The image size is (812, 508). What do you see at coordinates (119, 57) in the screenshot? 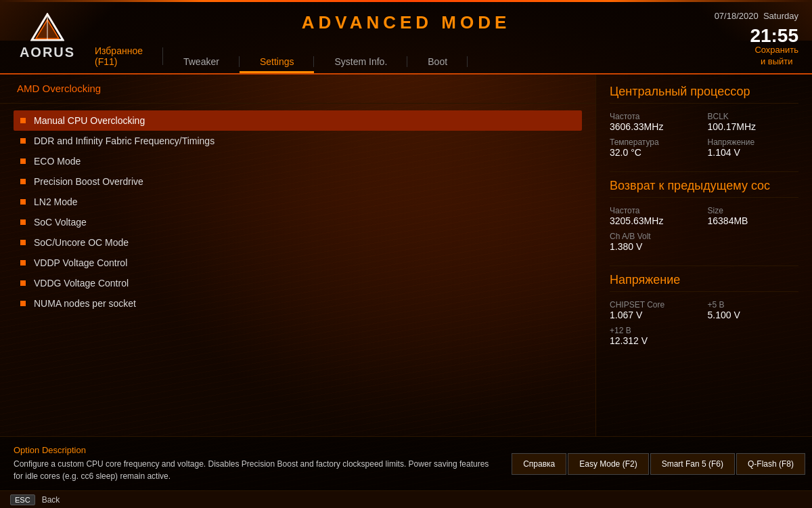
I see `tab-favorite: Избранное(F11)` at bounding box center [119, 57].